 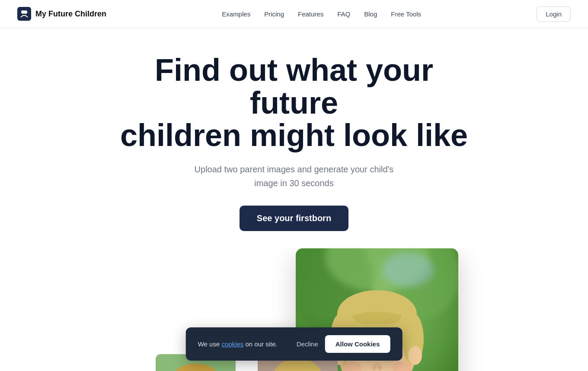 I want to click on nav-blog: Blog, so click(x=371, y=14).